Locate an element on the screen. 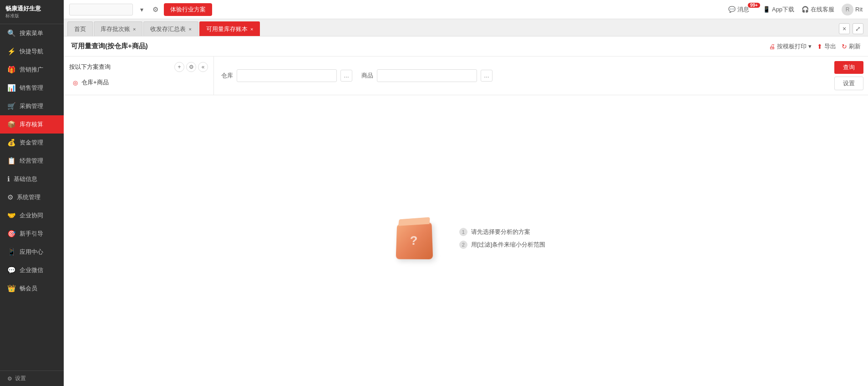 The height and width of the screenshot is (386, 868). tab-available: 可用量库存账本 × is located at coordinates (229, 29).